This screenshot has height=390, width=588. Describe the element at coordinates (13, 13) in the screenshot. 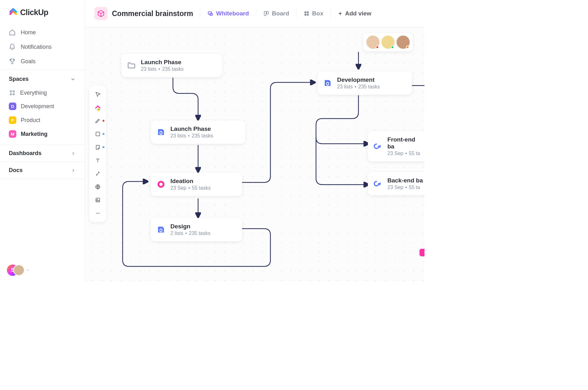

I see `clickup-logo-icon` at that location.